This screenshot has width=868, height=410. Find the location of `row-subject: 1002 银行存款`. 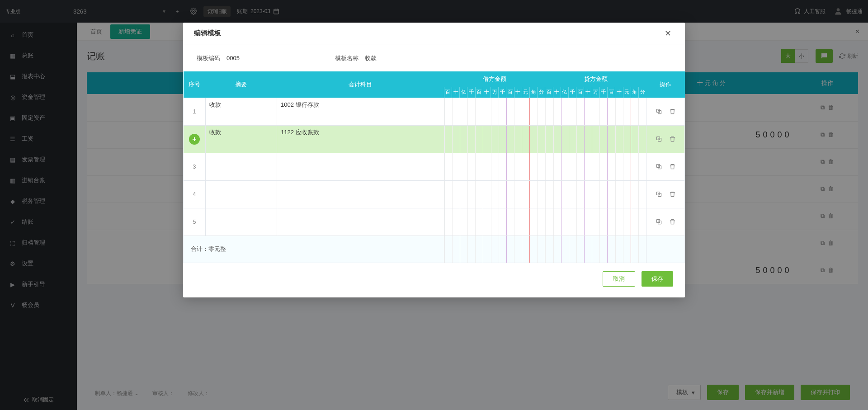

row-subject: 1002 银行存款 is located at coordinates (361, 111).